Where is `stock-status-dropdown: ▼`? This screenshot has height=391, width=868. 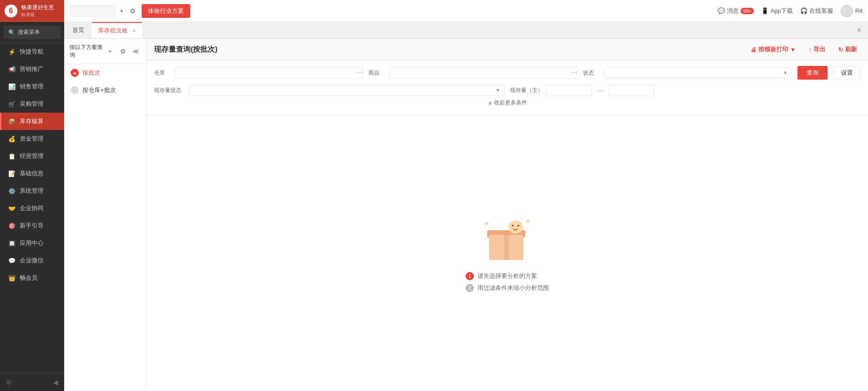 stock-status-dropdown: ▼ is located at coordinates (346, 90).